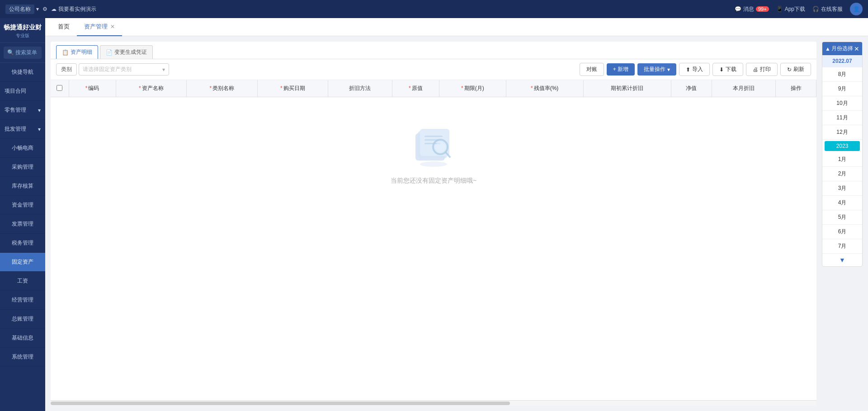  Describe the element at coordinates (23, 224) in the screenshot. I see `sidebar-item-invoice: 发票管理` at that location.